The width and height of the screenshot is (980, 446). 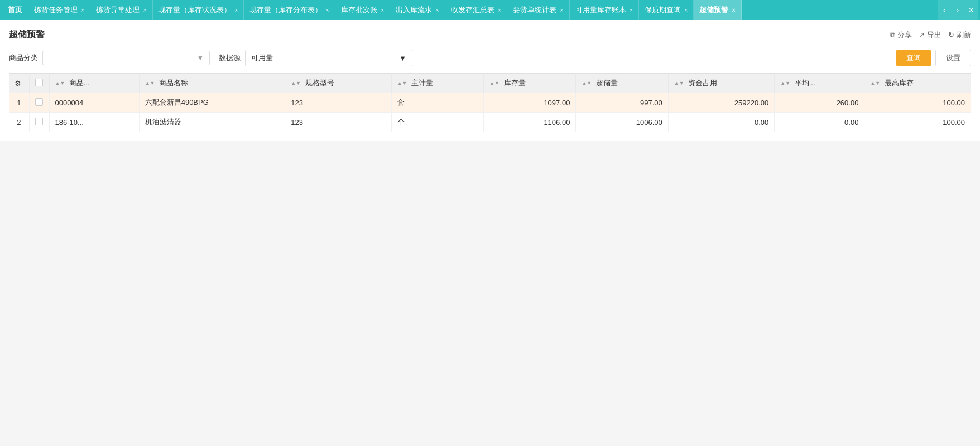 I want to click on nav-close-collect: ×, so click(x=499, y=10).